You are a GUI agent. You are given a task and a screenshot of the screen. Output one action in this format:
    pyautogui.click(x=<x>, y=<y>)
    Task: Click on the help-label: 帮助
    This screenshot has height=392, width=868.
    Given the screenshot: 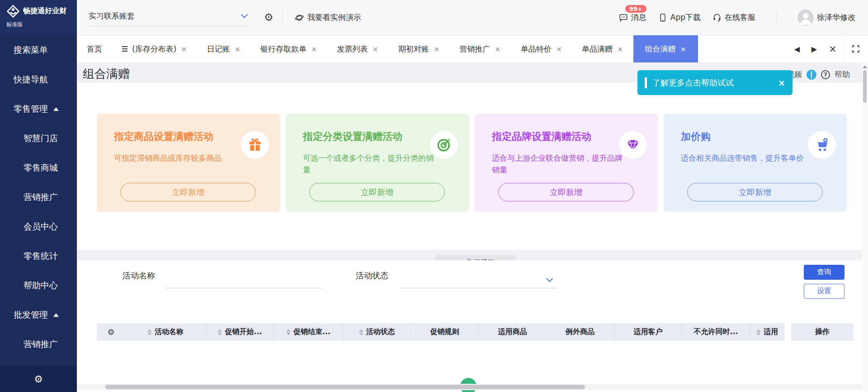 What is the action you would take?
    pyautogui.click(x=842, y=74)
    